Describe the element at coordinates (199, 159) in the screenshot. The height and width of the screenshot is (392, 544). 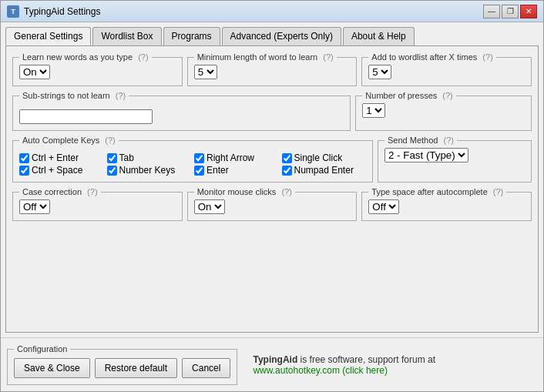
I see `checkbox-right-arrow-input` at that location.